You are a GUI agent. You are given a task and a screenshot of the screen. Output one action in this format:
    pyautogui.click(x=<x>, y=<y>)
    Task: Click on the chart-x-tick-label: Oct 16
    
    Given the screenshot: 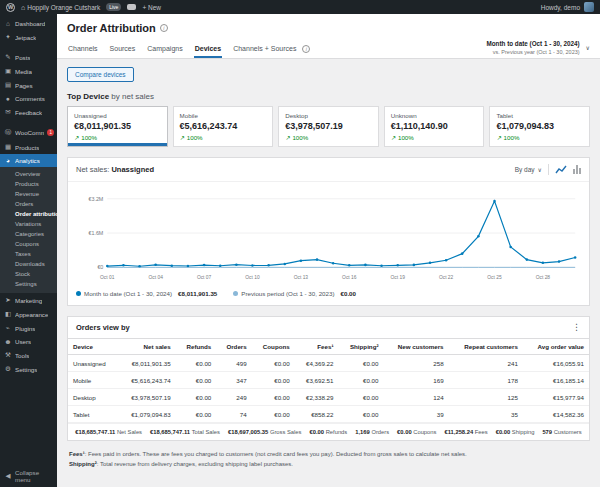 What is the action you would take?
    pyautogui.click(x=350, y=278)
    